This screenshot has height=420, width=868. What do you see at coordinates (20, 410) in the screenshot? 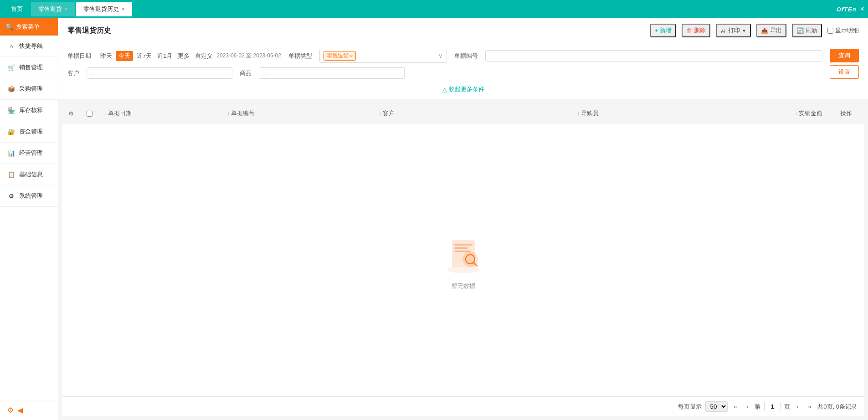
I see `collapse-sidebar-icon: ◀` at bounding box center [20, 410].